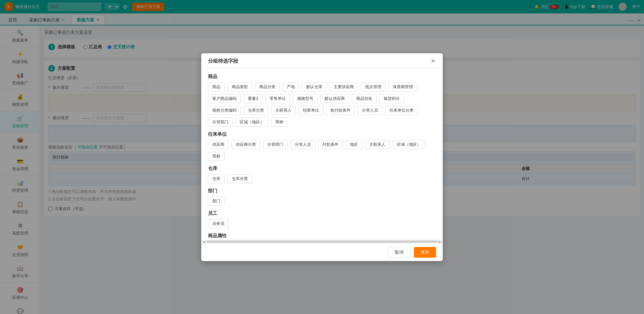  What do you see at coordinates (220, 122) in the screenshot?
I see `chip-dept-supervisor: 分管部门` at bounding box center [220, 122].